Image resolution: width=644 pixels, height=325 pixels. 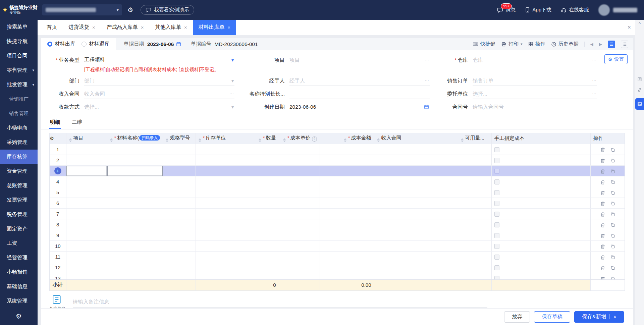 I want to click on sidebar-item-xiaochang-ecom: 小畅电商, so click(x=19, y=128).